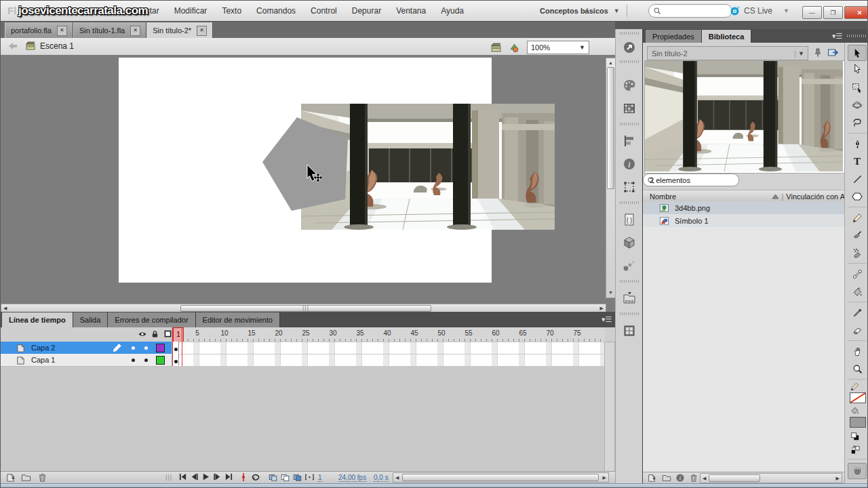  I want to click on close-button: ✕, so click(856, 12).